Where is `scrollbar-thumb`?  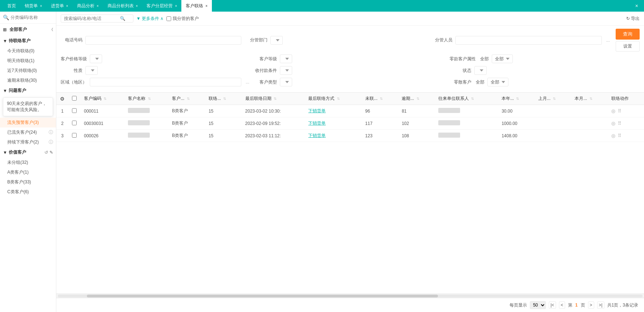 scrollbar-thumb is located at coordinates (262, 296).